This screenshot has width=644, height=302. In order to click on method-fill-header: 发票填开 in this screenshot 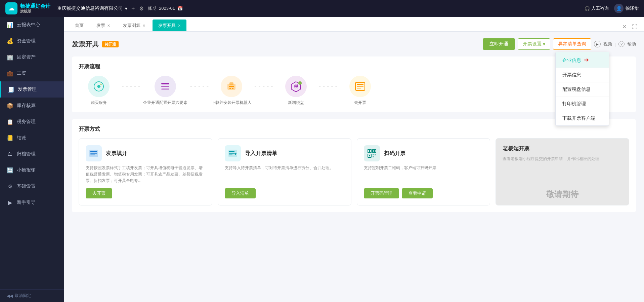, I will do `click(145, 153)`.